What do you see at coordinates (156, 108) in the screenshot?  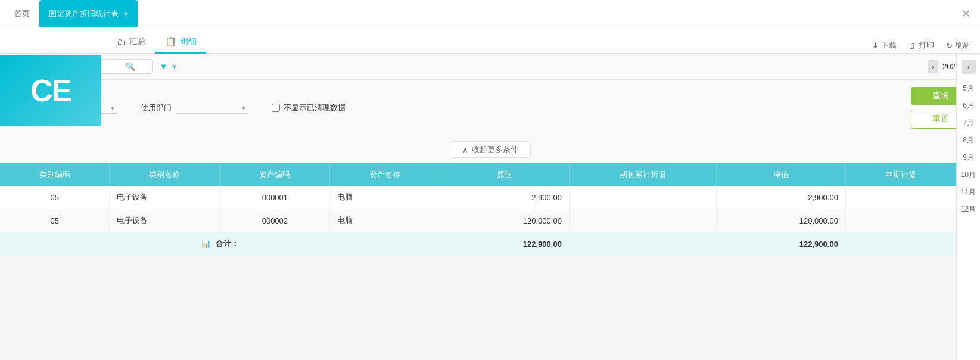 I see `use-department-label: 使用部门` at bounding box center [156, 108].